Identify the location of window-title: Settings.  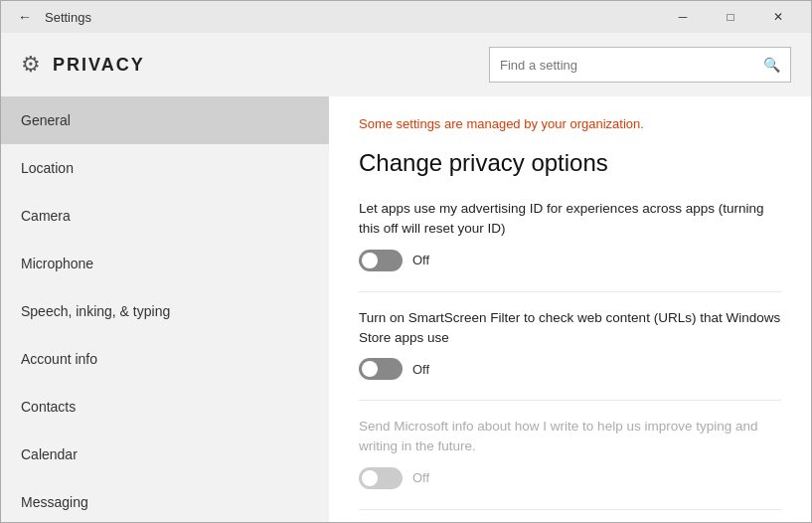
(352, 18).